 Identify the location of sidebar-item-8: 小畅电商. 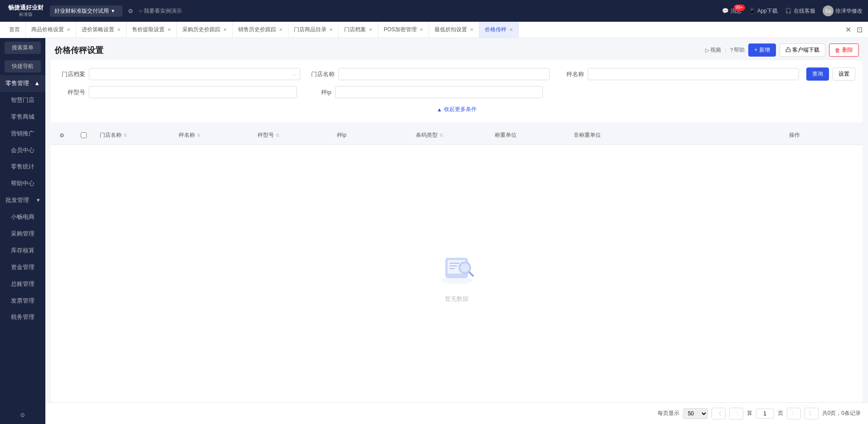
(23, 217).